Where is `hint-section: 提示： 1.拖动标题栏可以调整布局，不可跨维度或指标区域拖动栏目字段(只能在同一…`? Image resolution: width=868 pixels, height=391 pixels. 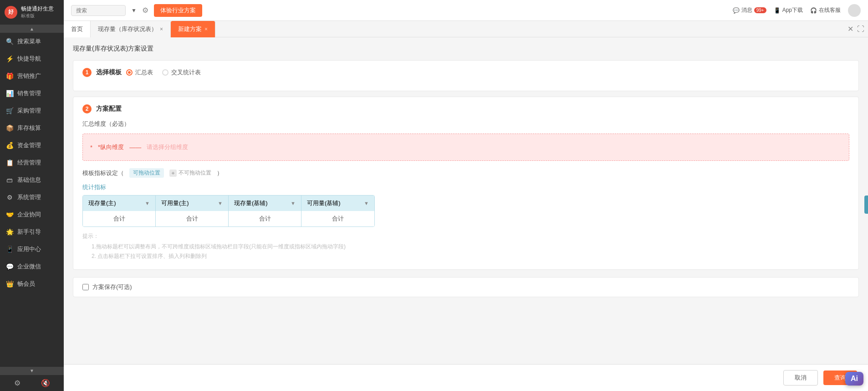 hint-section: 提示： 1.拖动标题栏可以调整布局，不可跨维度或指标区域拖动栏目字段(只能在同一… is located at coordinates (466, 246).